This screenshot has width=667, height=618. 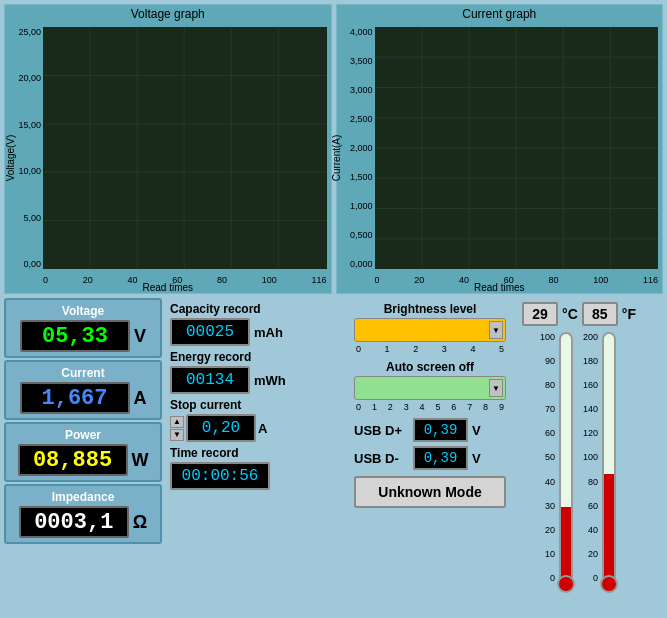 I want to click on celsius-thermometer: 100 90 80 70 60 50 40 30 20 10 0, so click(x=558, y=472).